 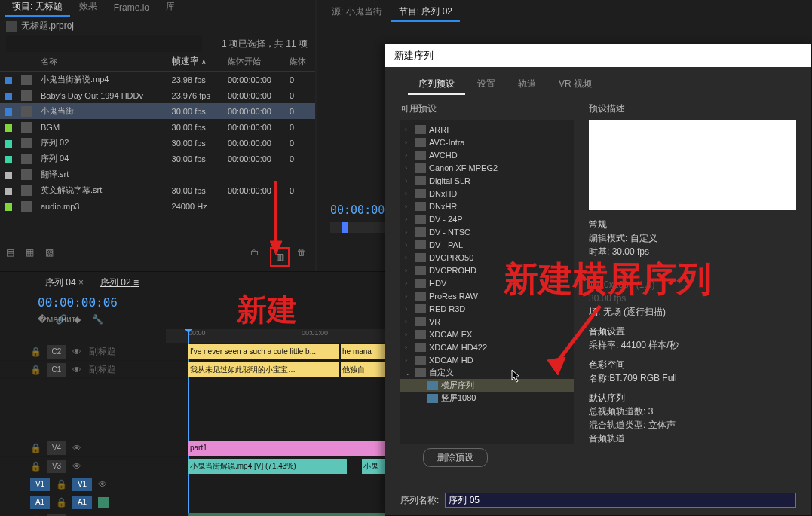 What do you see at coordinates (487, 244) in the screenshot?
I see `preset-folder: ›DV - PAL` at bounding box center [487, 244].